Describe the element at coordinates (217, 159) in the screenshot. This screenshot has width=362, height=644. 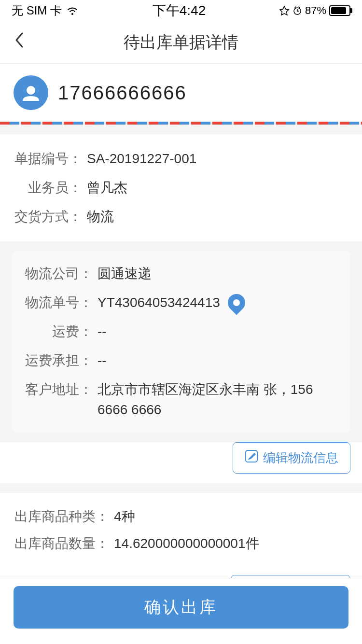
I see `document-number-value: SA-20191227-001` at that location.